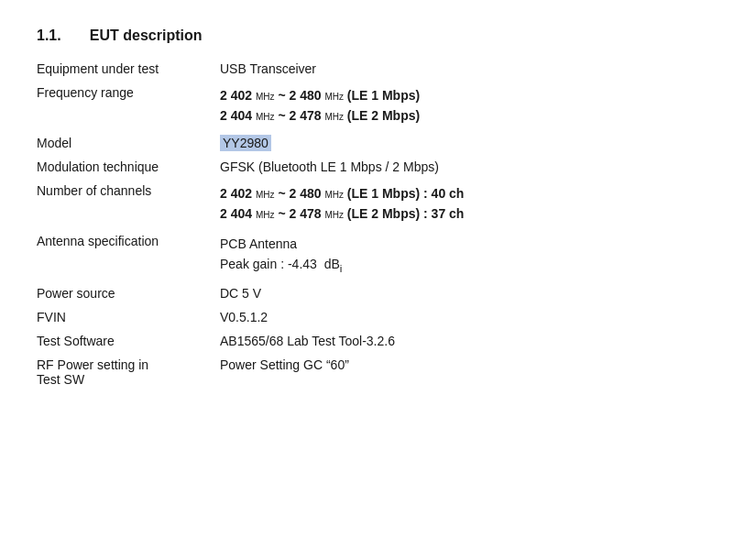  Describe the element at coordinates (128, 317) in the screenshot. I see `label-fvin: FVIN` at that location.